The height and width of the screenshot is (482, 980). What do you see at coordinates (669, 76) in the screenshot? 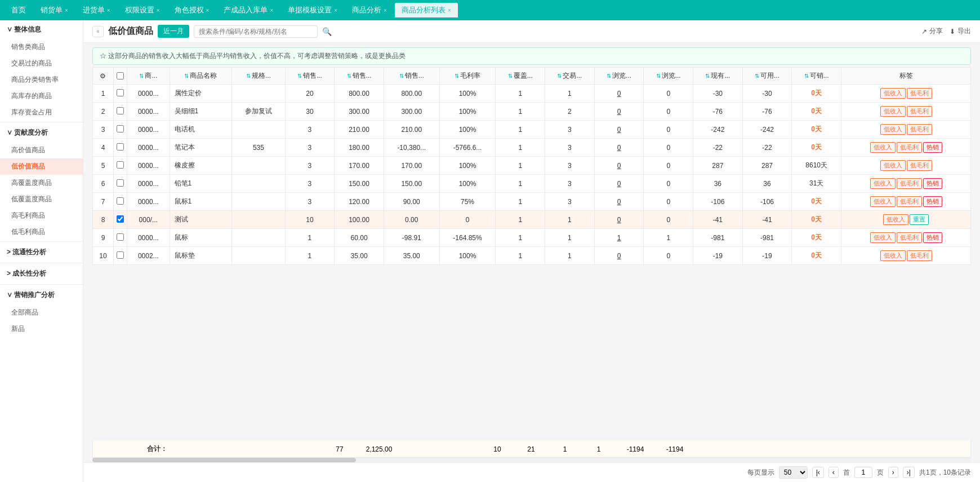
I see `col-browse2: ⇅浏览...` at bounding box center [669, 76].